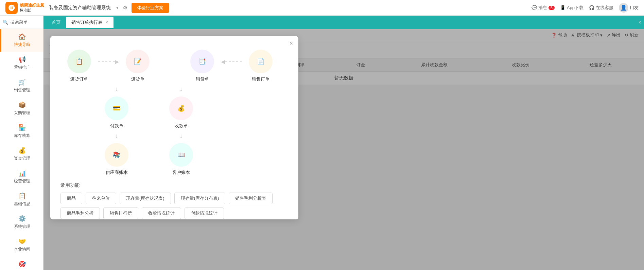  I want to click on tab-close-icon: ×, so click(107, 22).